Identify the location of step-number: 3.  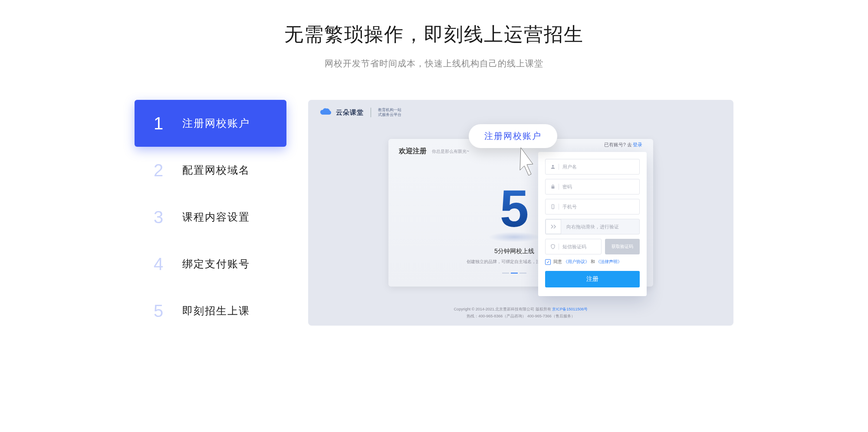
(158, 217).